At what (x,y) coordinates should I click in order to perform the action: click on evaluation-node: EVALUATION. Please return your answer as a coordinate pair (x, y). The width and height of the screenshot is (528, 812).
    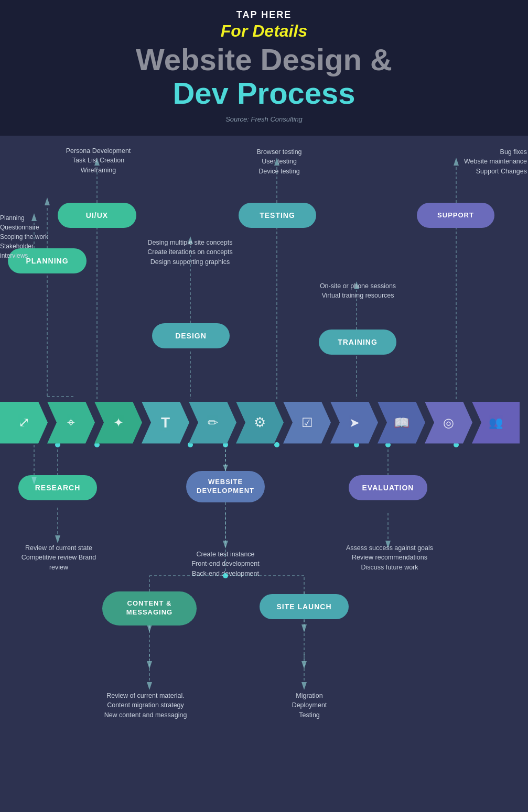
    Looking at the image, I should click on (388, 488).